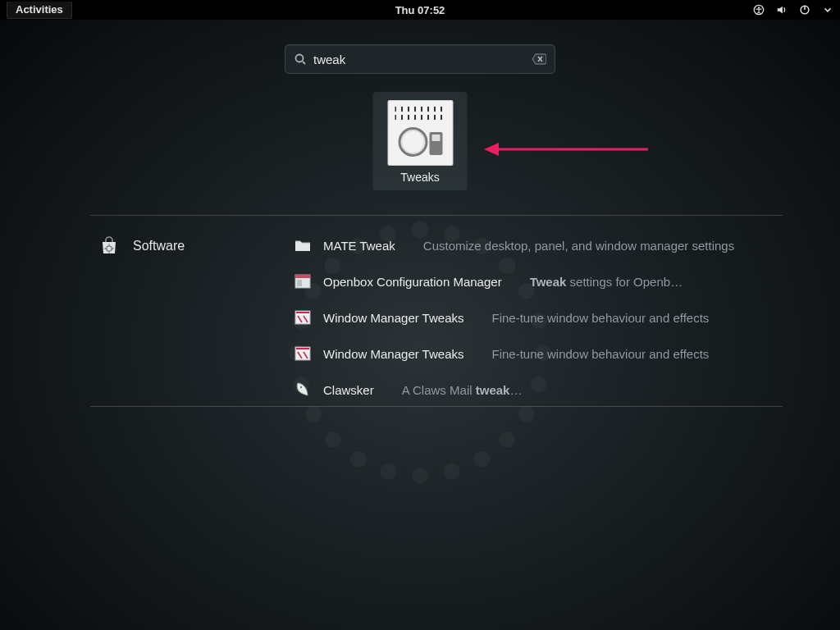 This screenshot has width=840, height=630. Describe the element at coordinates (579, 246) in the screenshot. I see `result-desc: Customize desktop, panel, and window man…` at that location.